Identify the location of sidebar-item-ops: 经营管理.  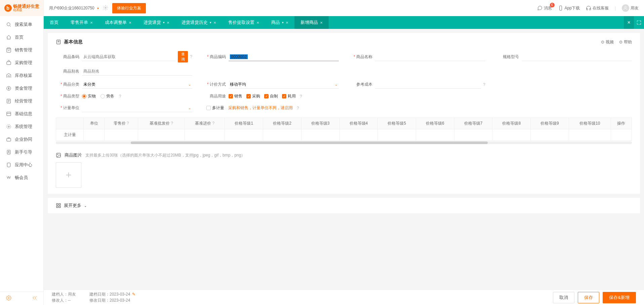
(22, 101).